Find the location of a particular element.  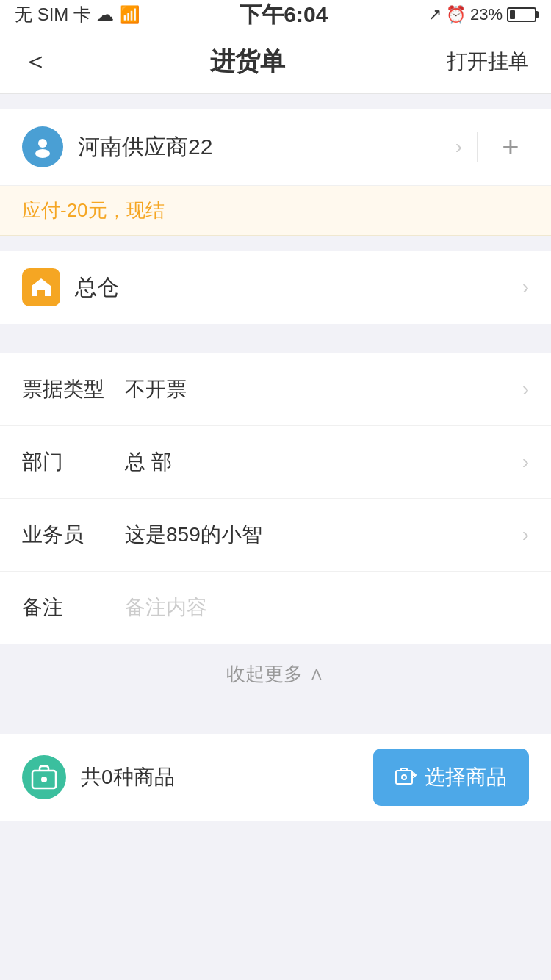

notes-placeholder: 备注内容 is located at coordinates (327, 608).